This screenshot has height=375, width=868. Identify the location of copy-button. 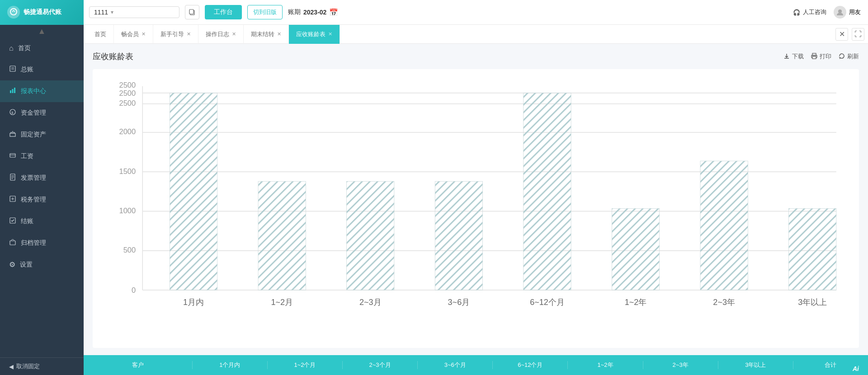
(192, 12).